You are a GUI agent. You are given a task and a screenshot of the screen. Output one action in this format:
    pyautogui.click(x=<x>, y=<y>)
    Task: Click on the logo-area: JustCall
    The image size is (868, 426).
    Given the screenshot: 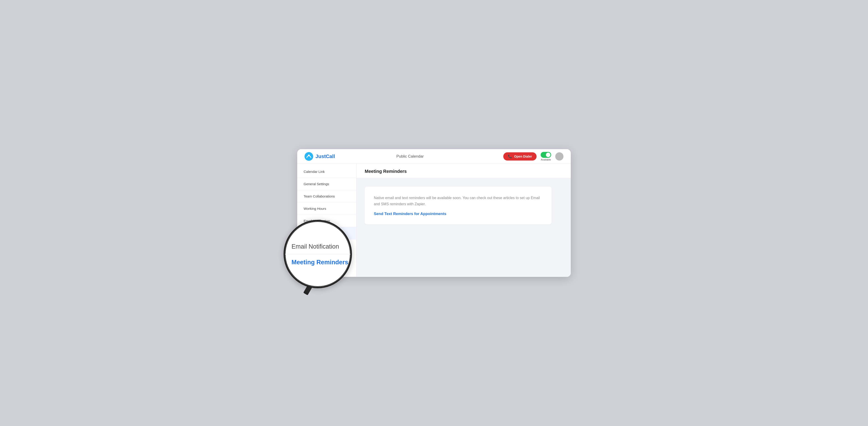 What is the action you would take?
    pyautogui.click(x=320, y=156)
    